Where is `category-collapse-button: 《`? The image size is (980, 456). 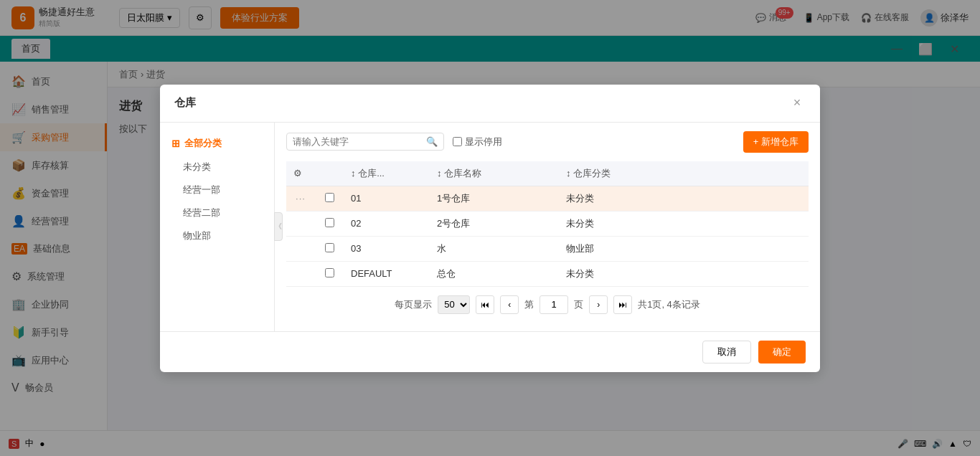
category-collapse-button: 《 is located at coordinates (278, 227).